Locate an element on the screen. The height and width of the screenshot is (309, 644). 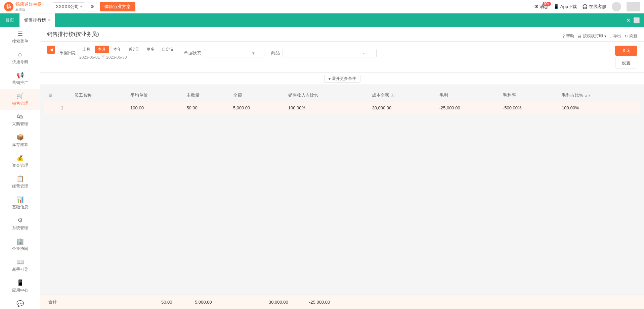
th-employee-name: 员工名称 is located at coordinates (98, 95).